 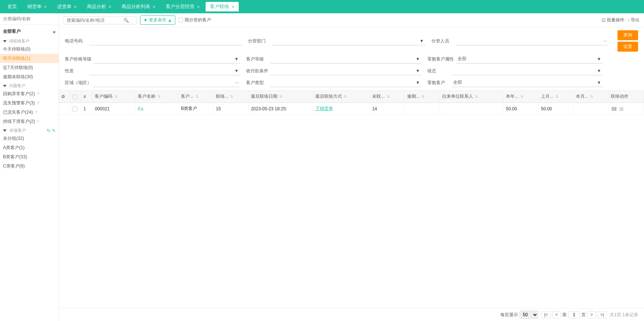 What do you see at coordinates (351, 83) in the screenshot?
I see `adv-filter-row4: 区域（地区） ··· 客户类型 ▼ 零散客户 全部` at bounding box center [351, 83].